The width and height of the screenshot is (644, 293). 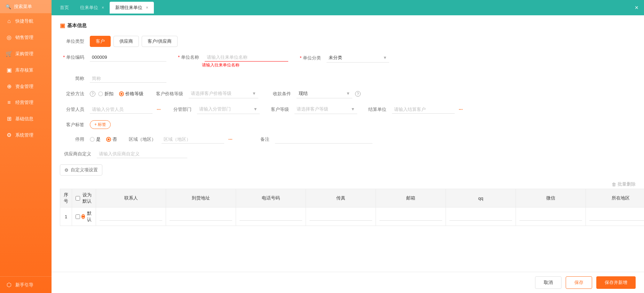 What do you see at coordinates (100, 41) in the screenshot?
I see `btn-customer: 客户` at bounding box center [100, 41].